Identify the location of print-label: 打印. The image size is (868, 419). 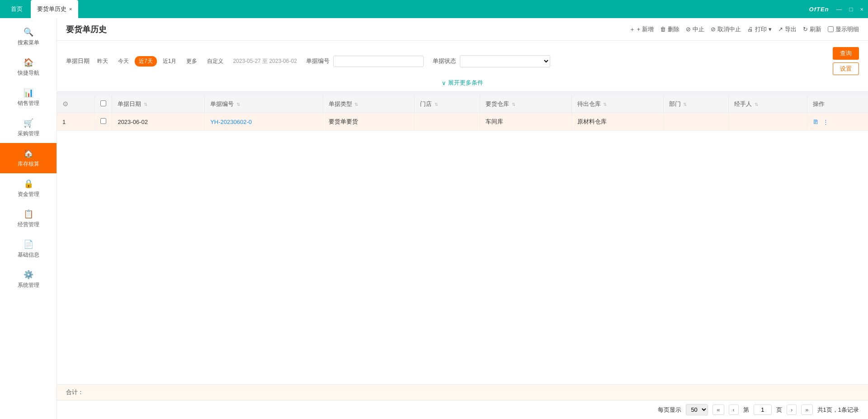
(761, 29).